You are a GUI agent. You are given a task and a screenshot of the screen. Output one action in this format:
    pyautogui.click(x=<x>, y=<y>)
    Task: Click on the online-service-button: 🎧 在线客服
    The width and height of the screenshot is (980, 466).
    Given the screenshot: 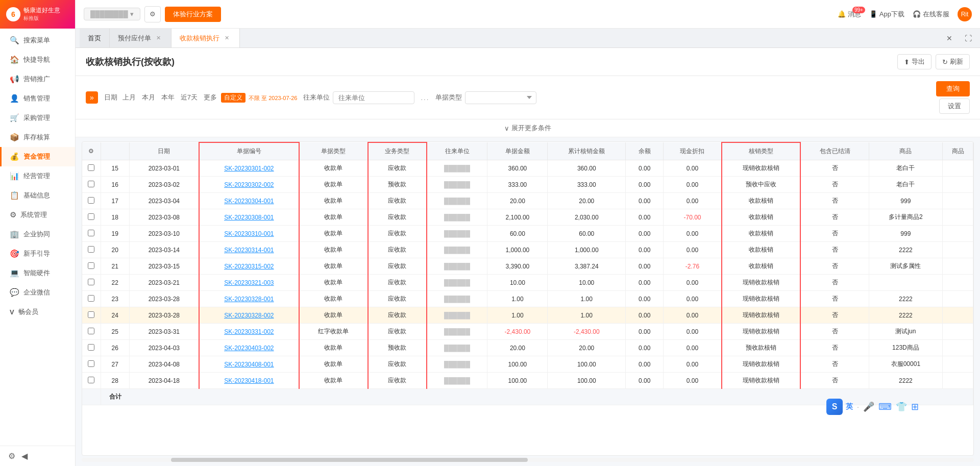 What is the action you would take?
    pyautogui.click(x=931, y=14)
    